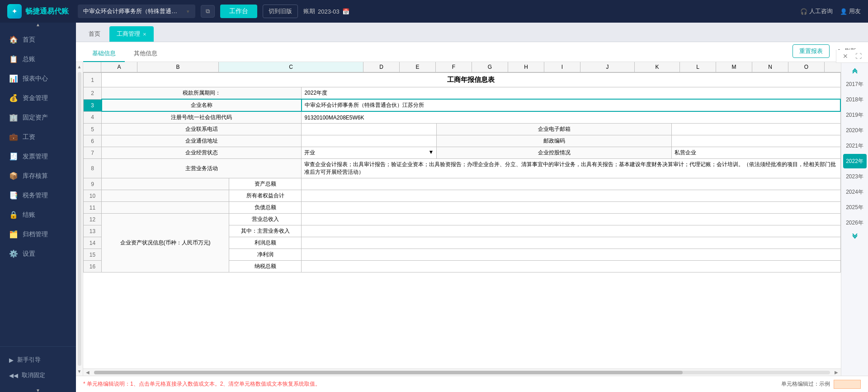 Image resolution: width=868 pixels, height=392 pixels. What do you see at coordinates (38, 59) in the screenshot?
I see `sidebar-item-ledger: 📋 总账` at bounding box center [38, 59].